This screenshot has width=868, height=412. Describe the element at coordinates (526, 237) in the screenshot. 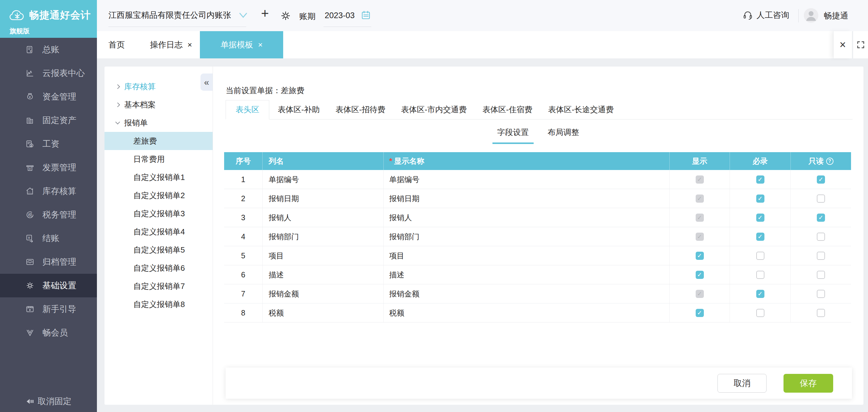

I see `row-display-name: 报销部门` at that location.